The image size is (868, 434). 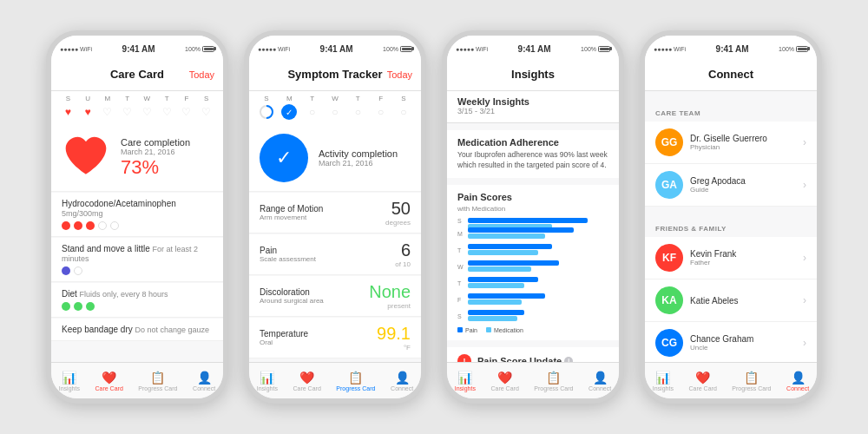 What do you see at coordinates (533, 221) in the screenshot?
I see `bar-s: S` at bounding box center [533, 221].